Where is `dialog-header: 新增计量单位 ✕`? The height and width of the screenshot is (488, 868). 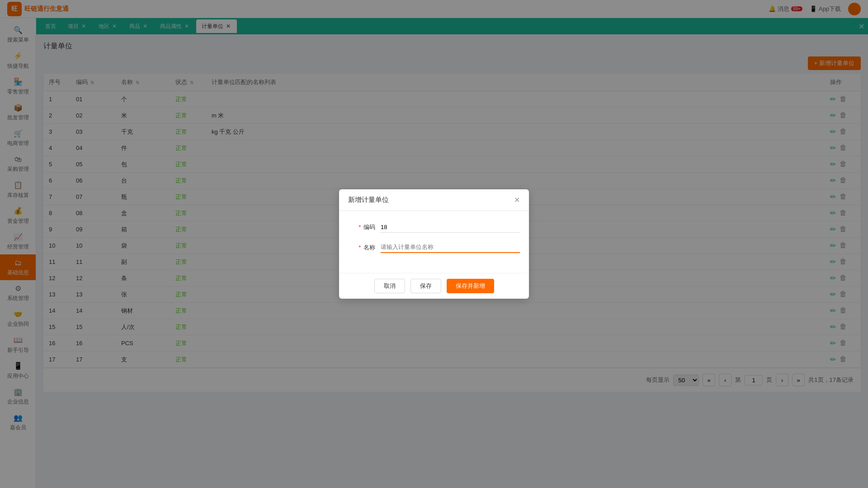
dialog-header: 新增计量单位 ✕ is located at coordinates (434, 200).